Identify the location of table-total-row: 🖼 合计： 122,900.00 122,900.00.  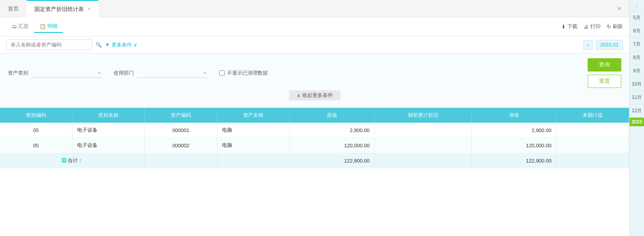
(315, 161).